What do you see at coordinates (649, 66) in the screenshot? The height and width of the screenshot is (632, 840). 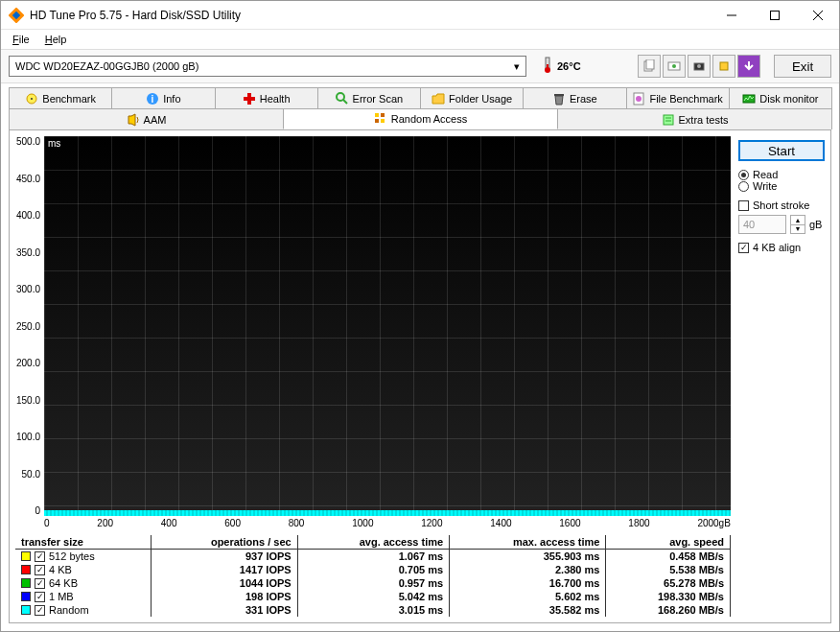 I see `copy-info-button` at bounding box center [649, 66].